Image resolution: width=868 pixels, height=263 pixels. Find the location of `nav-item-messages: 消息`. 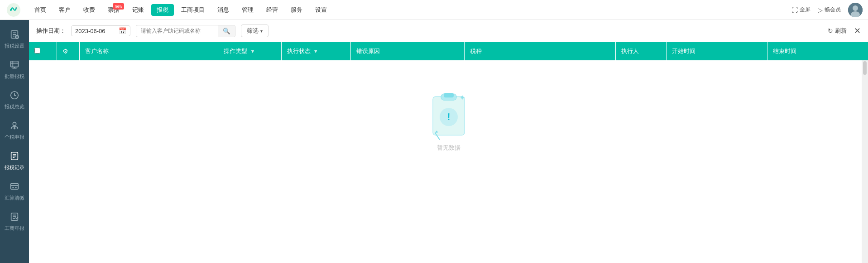

nav-item-messages: 消息 is located at coordinates (223, 10).